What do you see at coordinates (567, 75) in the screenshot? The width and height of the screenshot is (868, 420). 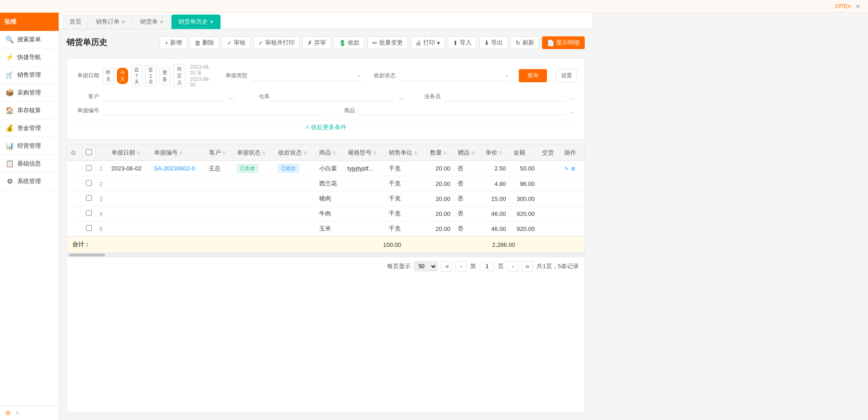 I see `settings-search-button: 设置` at bounding box center [567, 75].